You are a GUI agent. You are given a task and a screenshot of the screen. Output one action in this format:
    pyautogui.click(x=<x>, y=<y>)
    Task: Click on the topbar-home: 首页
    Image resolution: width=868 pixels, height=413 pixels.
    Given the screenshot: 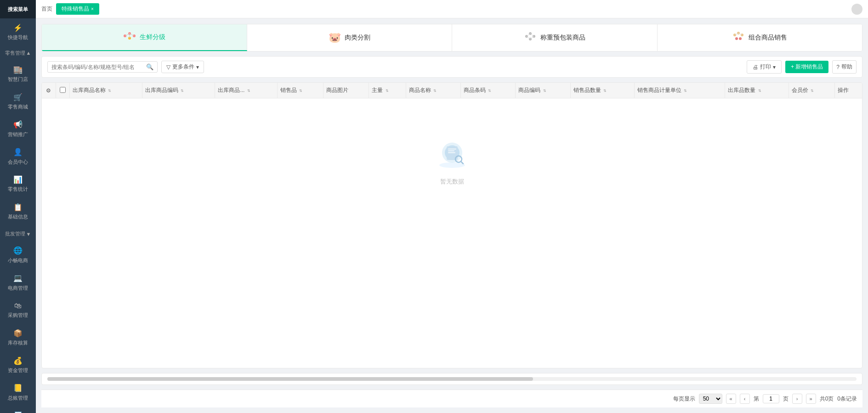 What is the action you would take?
    pyautogui.click(x=47, y=9)
    